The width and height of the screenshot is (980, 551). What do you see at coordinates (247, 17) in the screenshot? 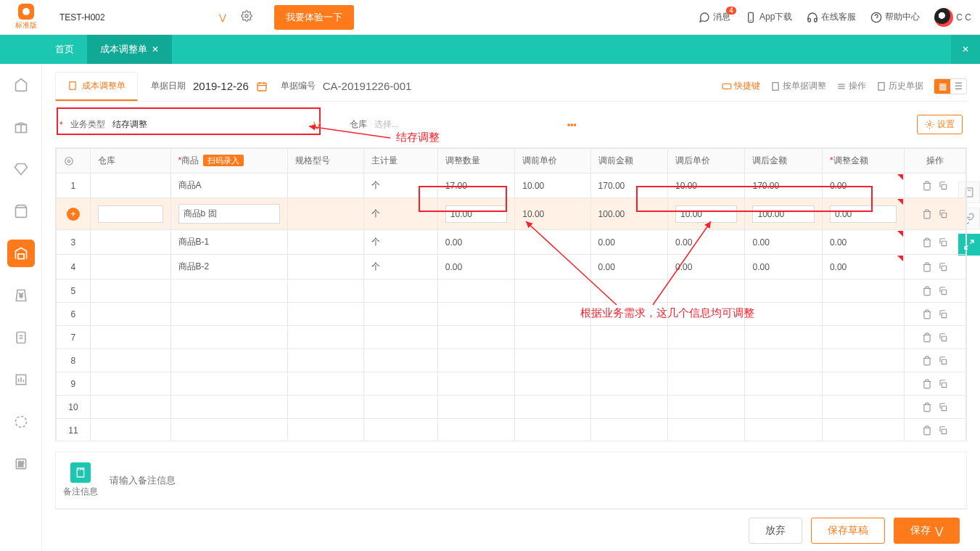
I see `gear-icon` at bounding box center [247, 17].